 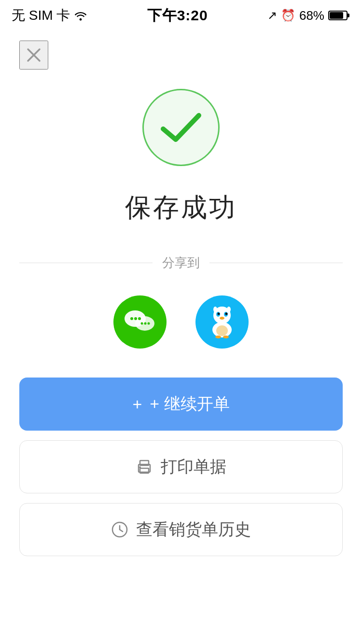 I want to click on share-icons, so click(x=181, y=322).